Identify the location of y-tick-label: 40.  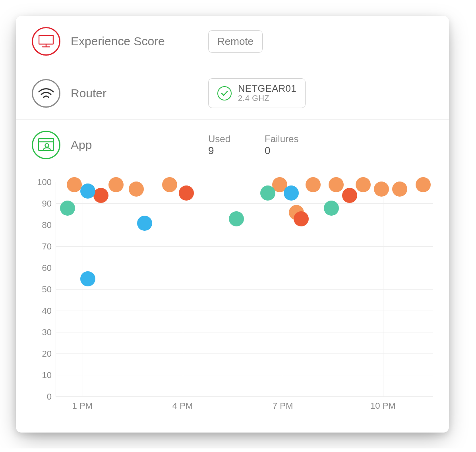
(42, 311).